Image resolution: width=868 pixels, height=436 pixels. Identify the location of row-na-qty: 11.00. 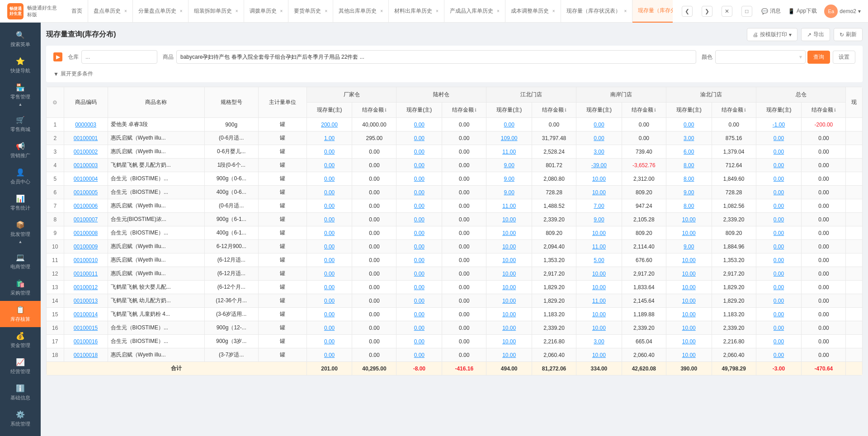
(599, 301).